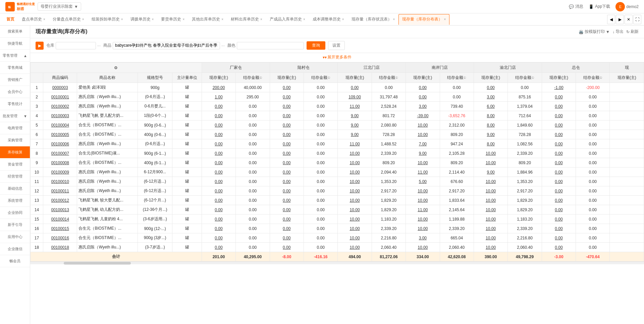 This screenshot has width=644, height=324. Describe the element at coordinates (559, 229) in the screenshot. I see `cell-zc-qty: 0.00` at that location.